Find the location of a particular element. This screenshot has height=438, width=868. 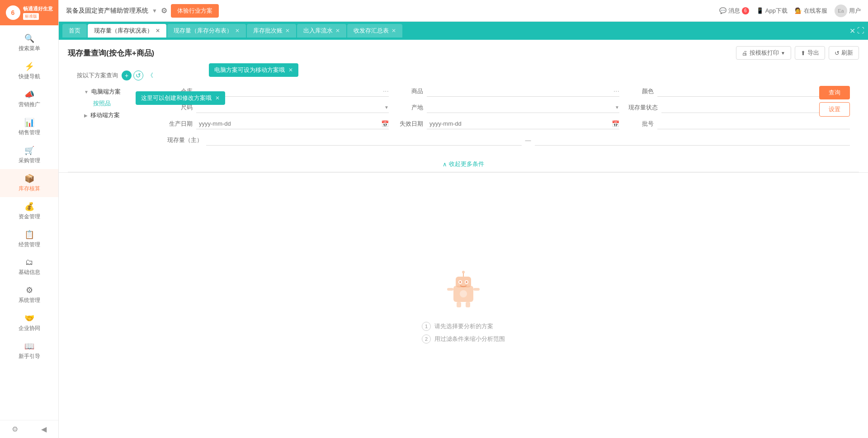

tooltip-create-scheme-text: 这里可以创建和修改方案哦 is located at coordinates (176, 98).